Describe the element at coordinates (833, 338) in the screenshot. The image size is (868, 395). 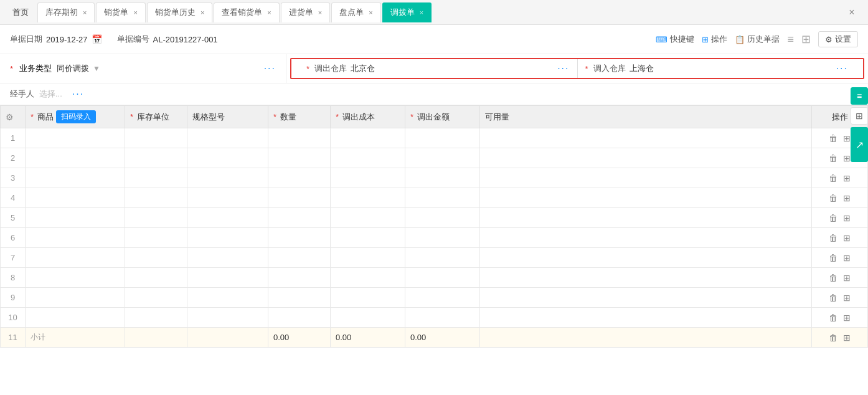
I see `row-delete-icon-11: 🗑` at that location.